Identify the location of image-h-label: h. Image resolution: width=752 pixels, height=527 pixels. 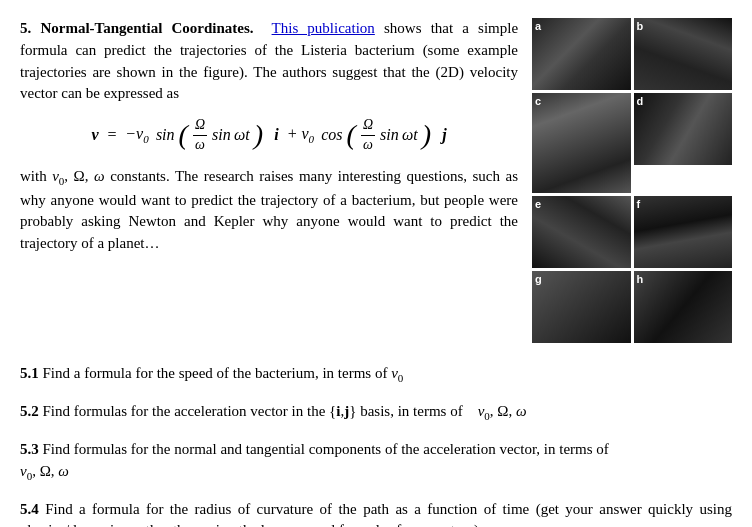
(640, 279).